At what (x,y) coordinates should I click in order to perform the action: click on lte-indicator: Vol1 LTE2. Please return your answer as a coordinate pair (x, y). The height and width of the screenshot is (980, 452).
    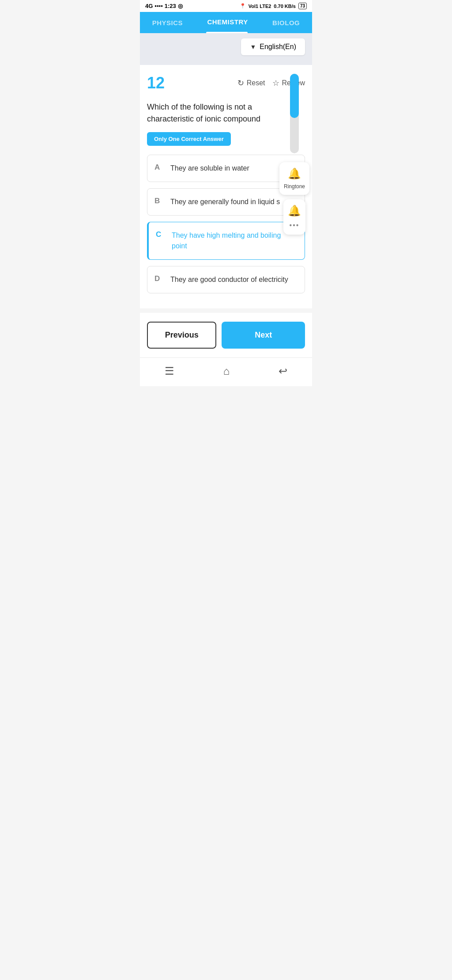
    Looking at the image, I should click on (260, 6).